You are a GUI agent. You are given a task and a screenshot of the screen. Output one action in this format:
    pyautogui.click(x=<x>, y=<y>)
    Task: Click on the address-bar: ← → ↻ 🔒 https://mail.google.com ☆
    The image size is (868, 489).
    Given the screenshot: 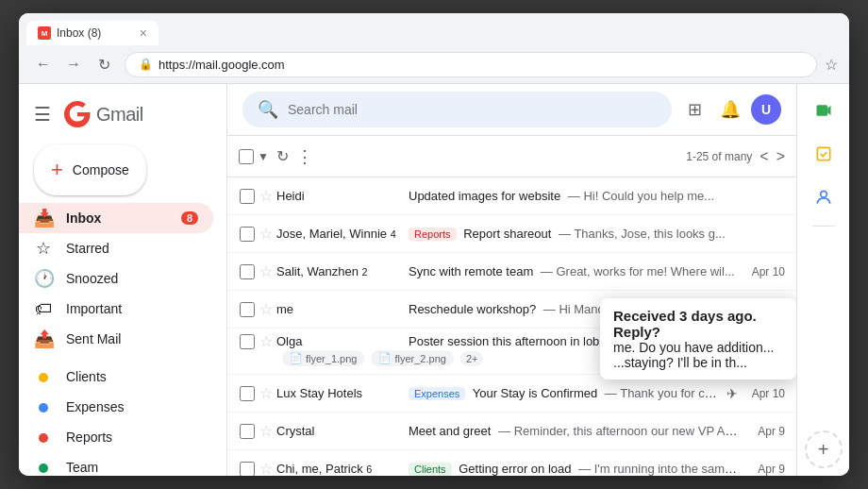 What is the action you would take?
    pyautogui.click(x=434, y=64)
    